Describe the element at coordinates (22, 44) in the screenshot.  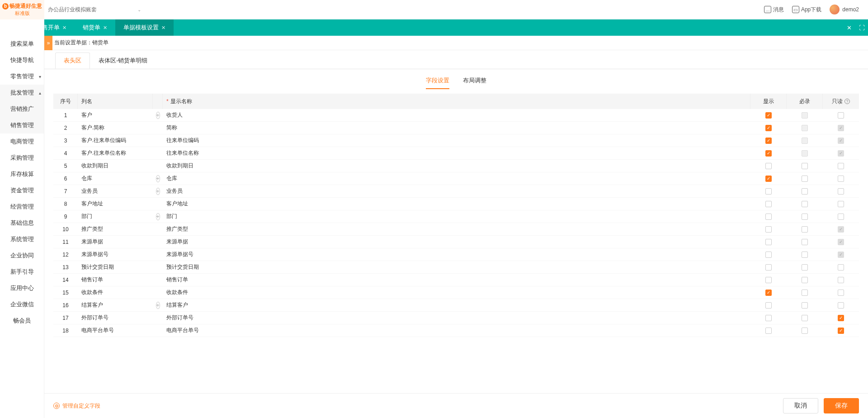
I see `rail-item: 搜索菜单` at that location.